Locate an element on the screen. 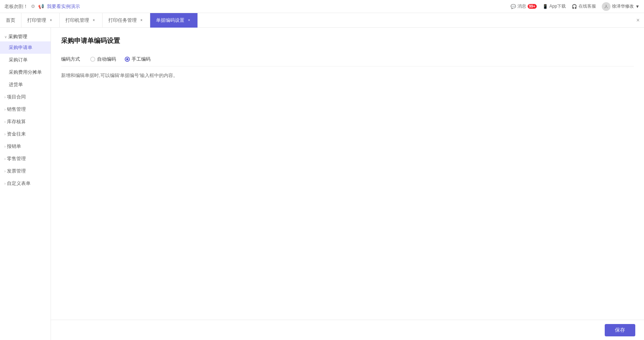  purchase-expense-label: 采购费用分摊单 is located at coordinates (25, 72).